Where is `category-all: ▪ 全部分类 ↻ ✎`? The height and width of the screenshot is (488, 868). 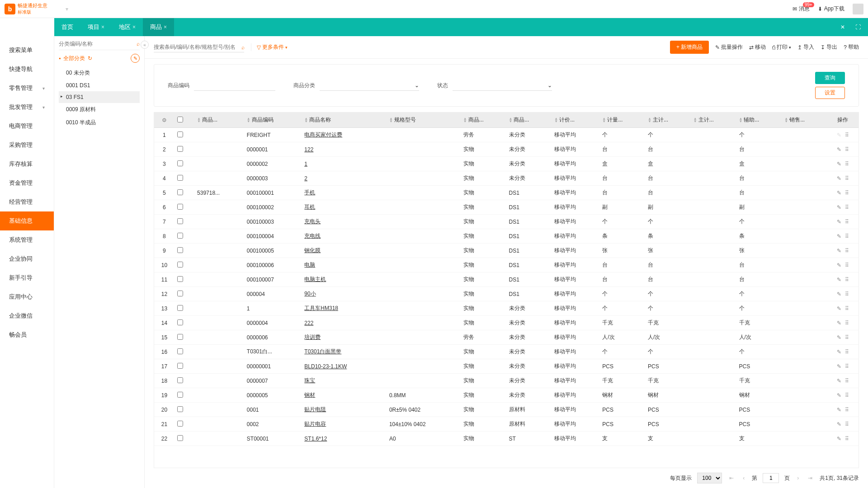
category-all: ▪ 全部分类 ↻ ✎ is located at coordinates (99, 58).